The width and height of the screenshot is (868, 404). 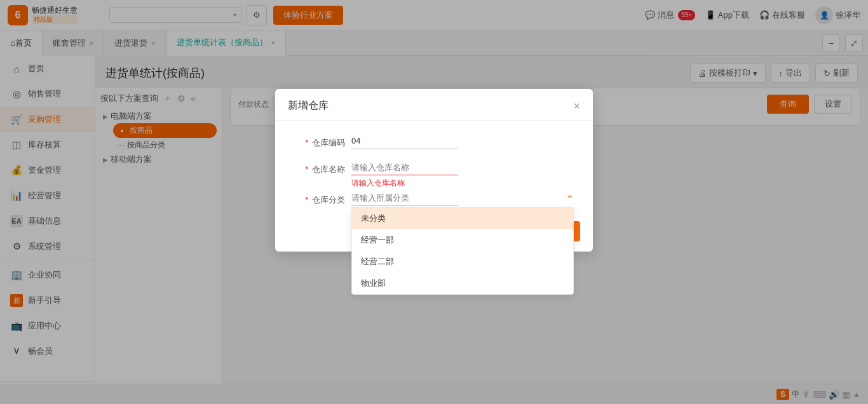 What do you see at coordinates (320, 198) in the screenshot?
I see `warehouse-category-label: * 仓库分类` at bounding box center [320, 198].